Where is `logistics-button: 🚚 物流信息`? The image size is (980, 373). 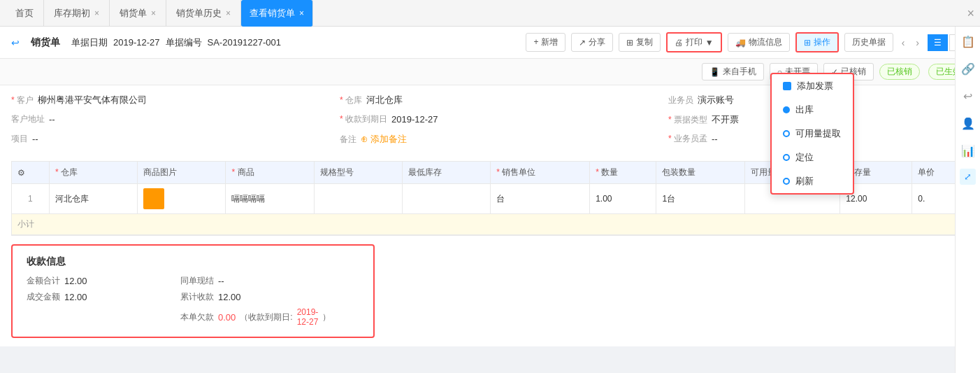
logistics-button: 🚚 物流信息 is located at coordinates (759, 42).